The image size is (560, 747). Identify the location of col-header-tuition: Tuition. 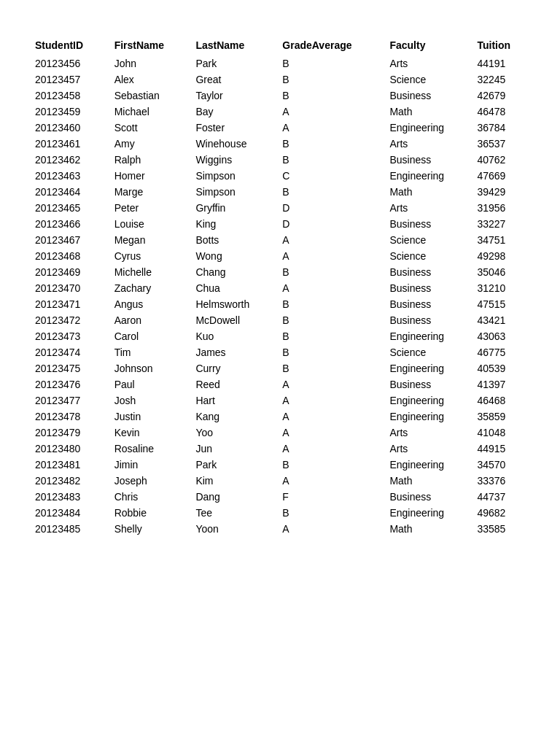
(501, 46).